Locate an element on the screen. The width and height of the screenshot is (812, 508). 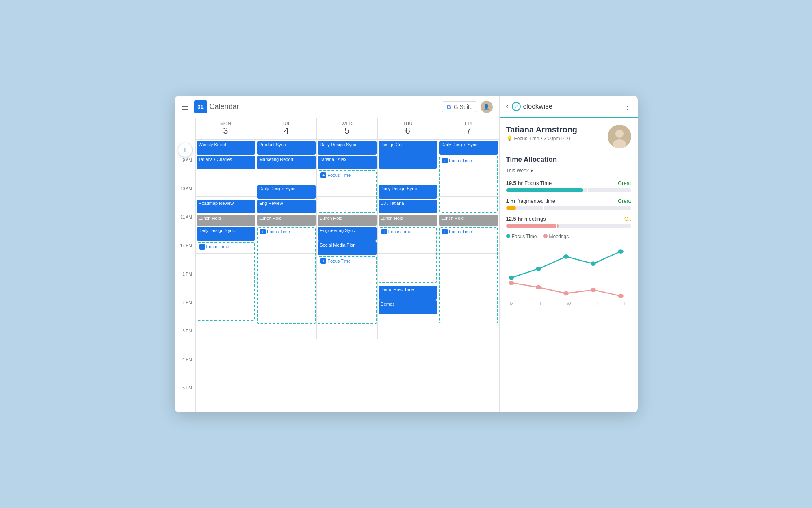
alloc-meetings-status: Ok is located at coordinates (628, 219).